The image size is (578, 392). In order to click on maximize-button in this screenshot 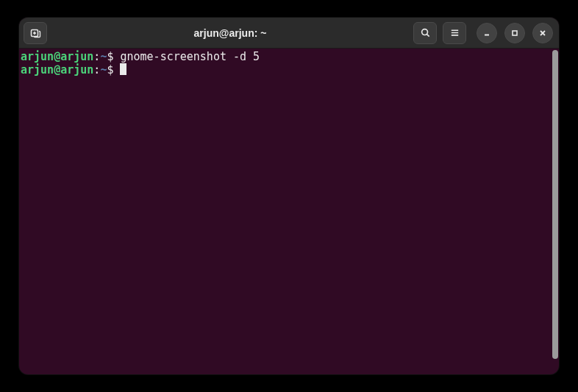, I will do `click(515, 33)`.